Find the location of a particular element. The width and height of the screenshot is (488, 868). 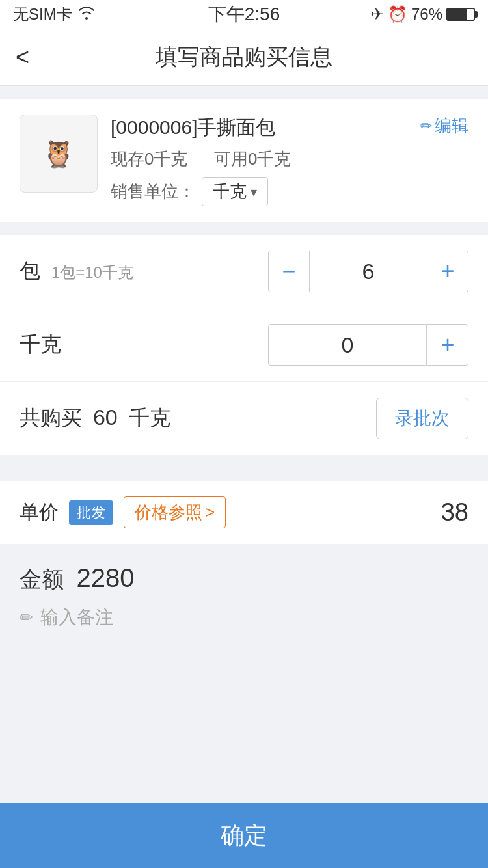

price-tag: 批发 is located at coordinates (91, 513).